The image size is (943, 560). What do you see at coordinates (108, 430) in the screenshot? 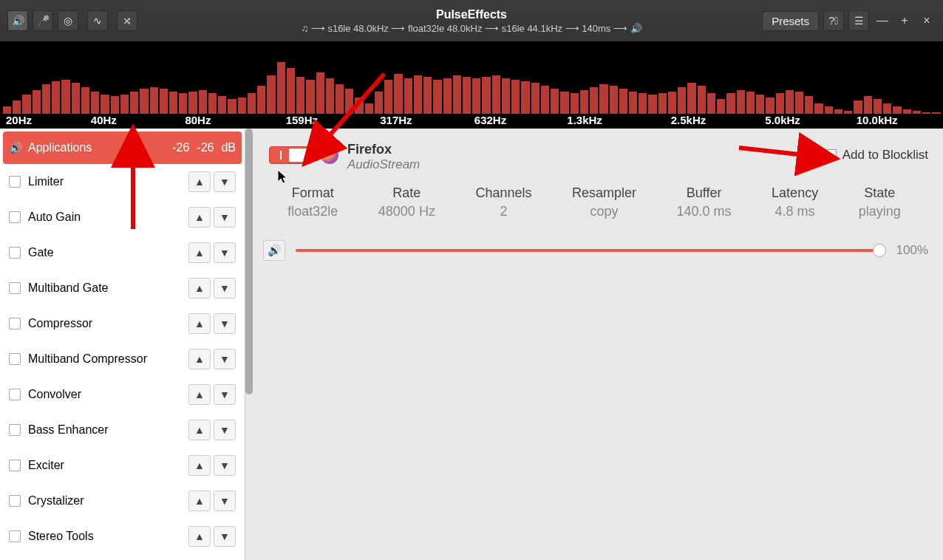
I see `effect-label: Bass Enhancer` at bounding box center [108, 430].